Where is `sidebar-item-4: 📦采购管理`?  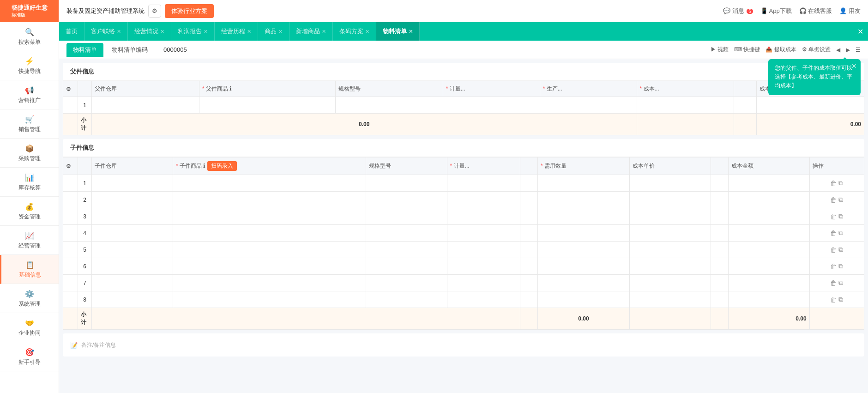 sidebar-item-4: 📦采购管理 is located at coordinates (30, 153).